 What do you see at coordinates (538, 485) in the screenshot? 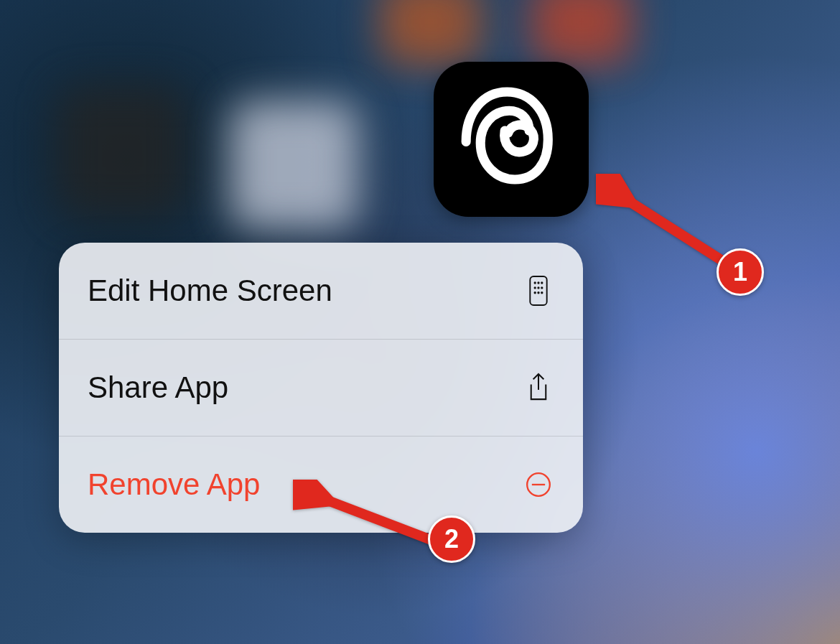
I see `remove-circle-icon` at bounding box center [538, 485].